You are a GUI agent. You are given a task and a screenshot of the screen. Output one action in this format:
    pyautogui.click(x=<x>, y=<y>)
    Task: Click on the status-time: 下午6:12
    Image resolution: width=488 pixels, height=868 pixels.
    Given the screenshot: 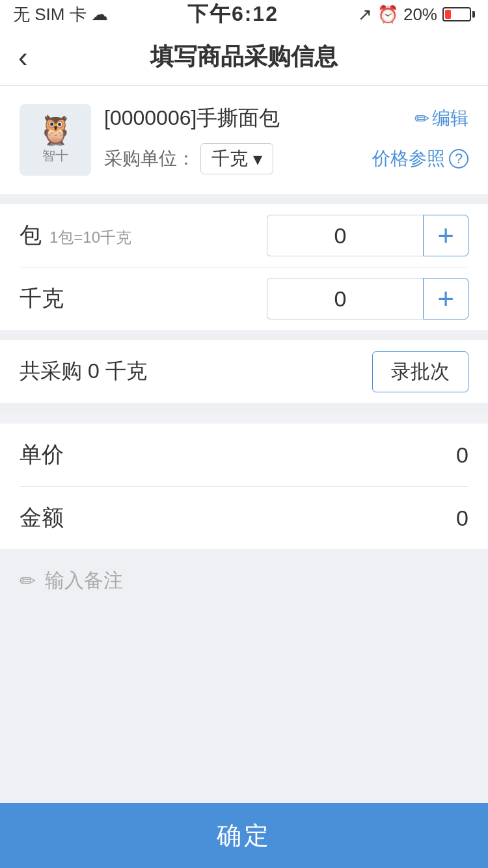 What is the action you would take?
    pyautogui.click(x=233, y=14)
    